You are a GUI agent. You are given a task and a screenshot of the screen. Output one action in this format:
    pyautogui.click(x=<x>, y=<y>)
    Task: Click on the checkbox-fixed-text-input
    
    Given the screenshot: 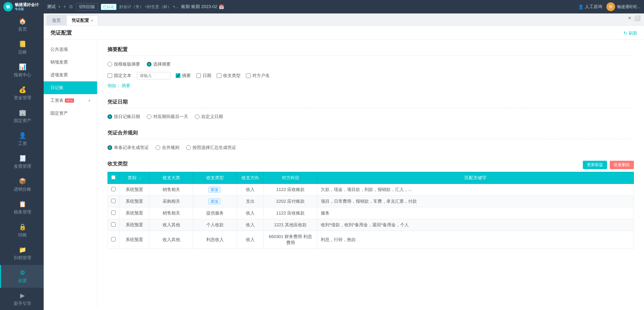 What is the action you would take?
    pyautogui.click(x=110, y=76)
    